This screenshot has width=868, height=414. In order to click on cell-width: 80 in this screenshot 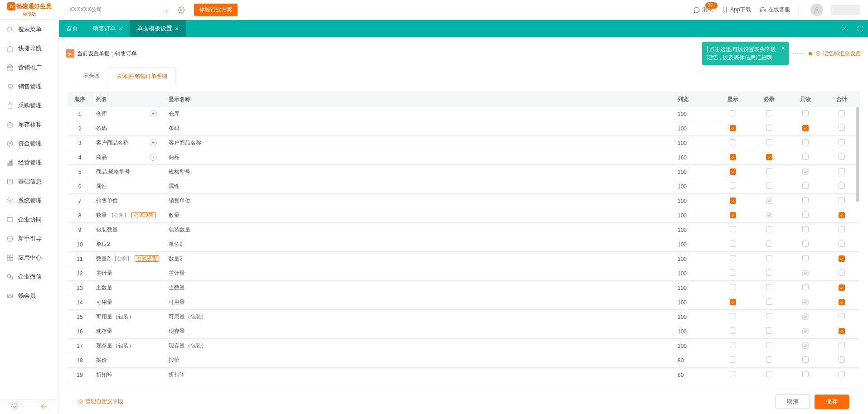, I will do `click(694, 361)`.